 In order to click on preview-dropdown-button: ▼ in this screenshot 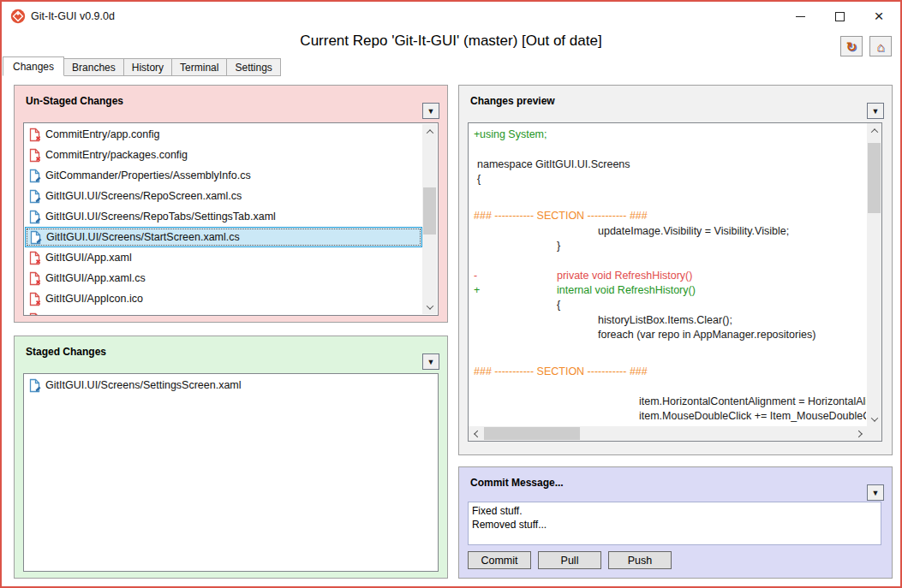, I will do `click(875, 111)`.